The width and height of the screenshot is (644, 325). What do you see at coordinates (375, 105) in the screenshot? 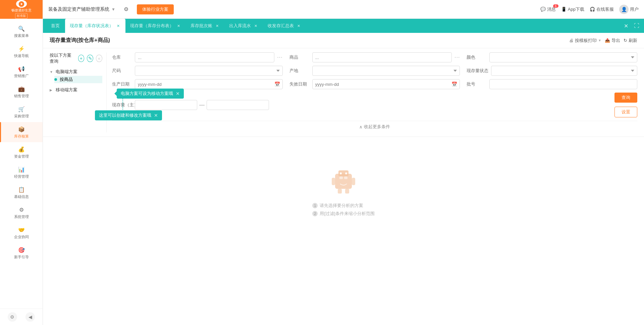
I see `filter-row4: 现存量（主） — 查询 设置` at bounding box center [375, 105].